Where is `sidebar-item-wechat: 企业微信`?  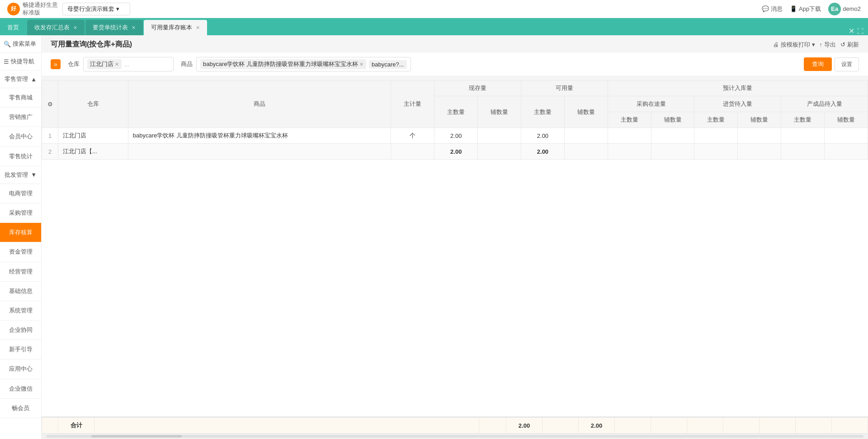 sidebar-item-wechat: 企业微信 is located at coordinates (21, 389).